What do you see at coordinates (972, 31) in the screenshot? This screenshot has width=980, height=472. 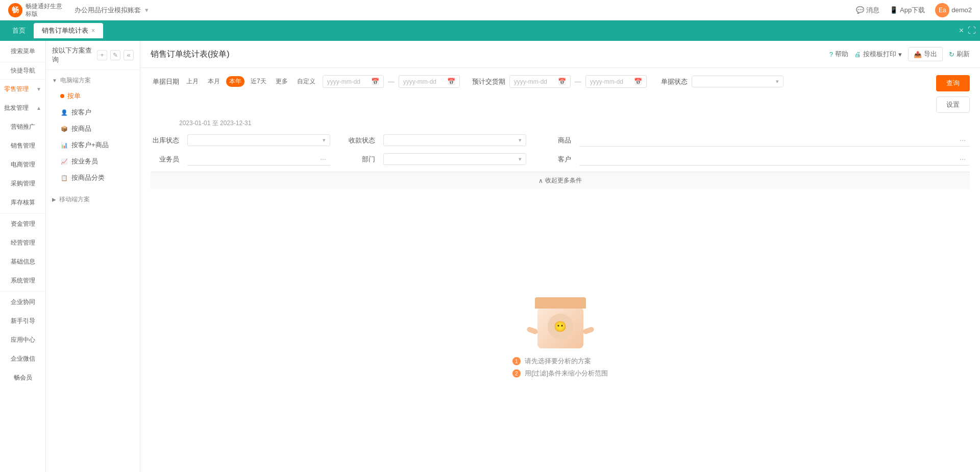 I see `window-maximize-btn: ⛶` at bounding box center [972, 31].